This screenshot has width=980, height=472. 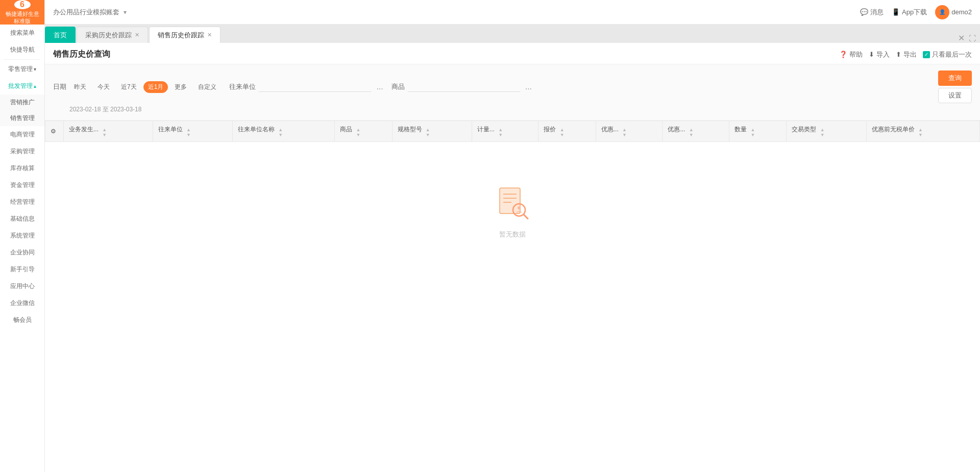 I want to click on chevron-down-icon: ▾, so click(x=35, y=69).